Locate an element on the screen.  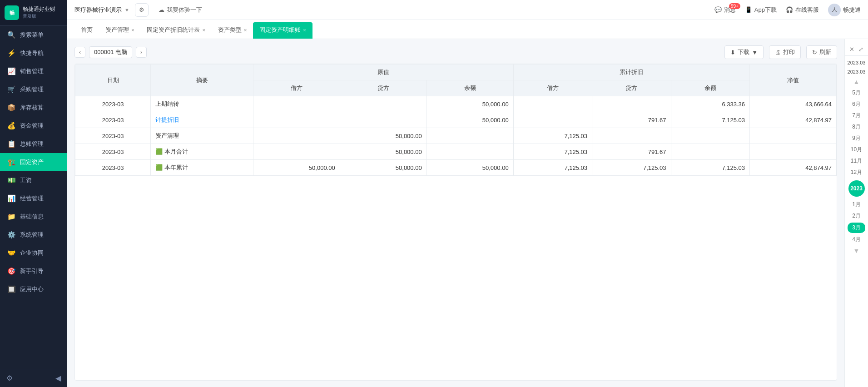
row-net-value: 42,874.97 is located at coordinates (793, 120).